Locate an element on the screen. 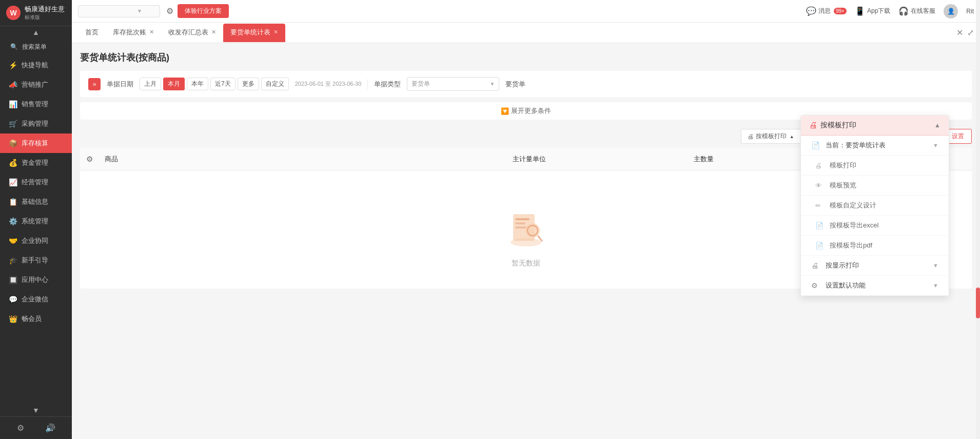 The width and height of the screenshot is (980, 439). footer-settings-icon: ⚙ is located at coordinates (21, 428).